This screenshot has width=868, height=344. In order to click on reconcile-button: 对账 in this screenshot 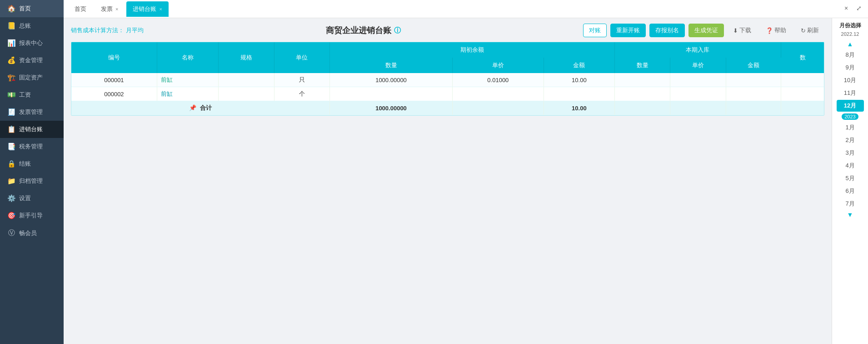, I will do `click(595, 30)`.